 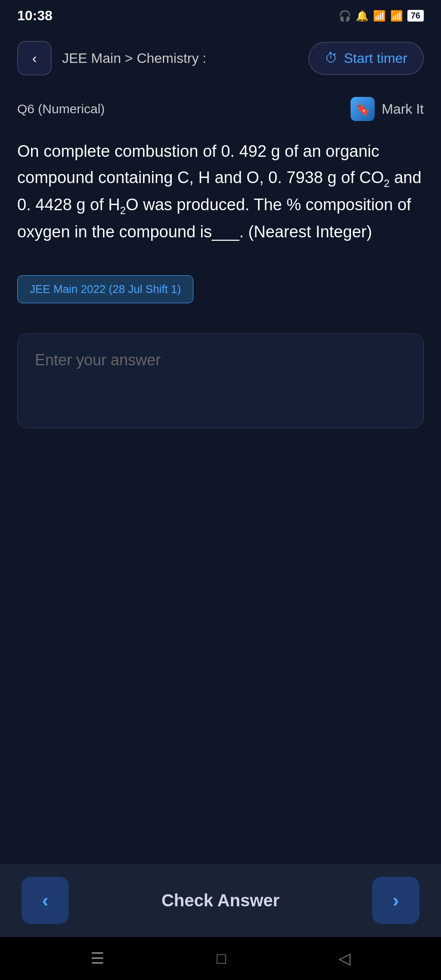 I want to click on headphone-icon: 🎧, so click(x=345, y=16).